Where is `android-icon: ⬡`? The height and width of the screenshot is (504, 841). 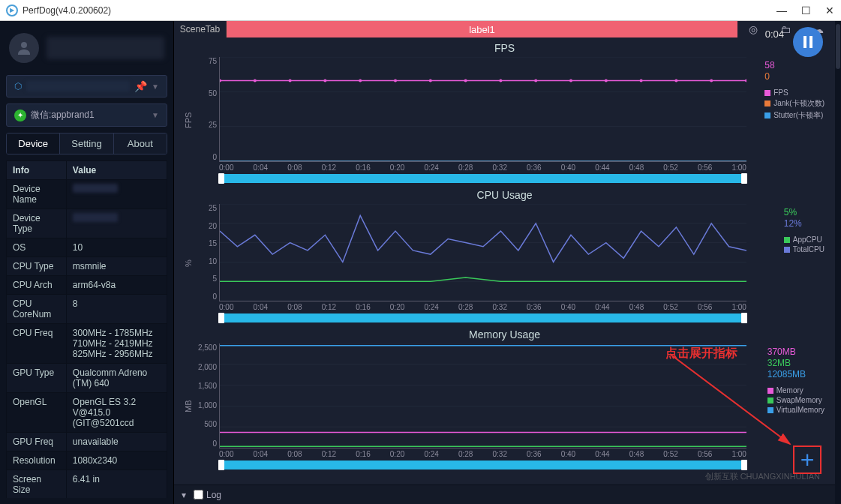 android-icon: ⬡ is located at coordinates (18, 86).